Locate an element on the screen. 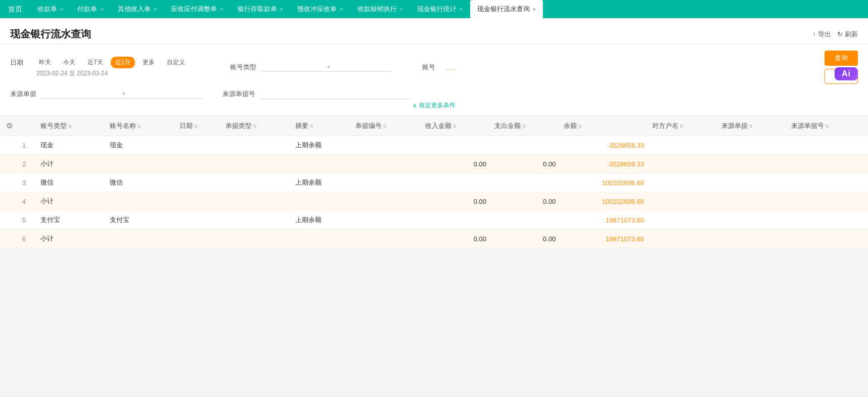 The image size is (868, 397). close-icon-8: × is located at coordinates (534, 9).